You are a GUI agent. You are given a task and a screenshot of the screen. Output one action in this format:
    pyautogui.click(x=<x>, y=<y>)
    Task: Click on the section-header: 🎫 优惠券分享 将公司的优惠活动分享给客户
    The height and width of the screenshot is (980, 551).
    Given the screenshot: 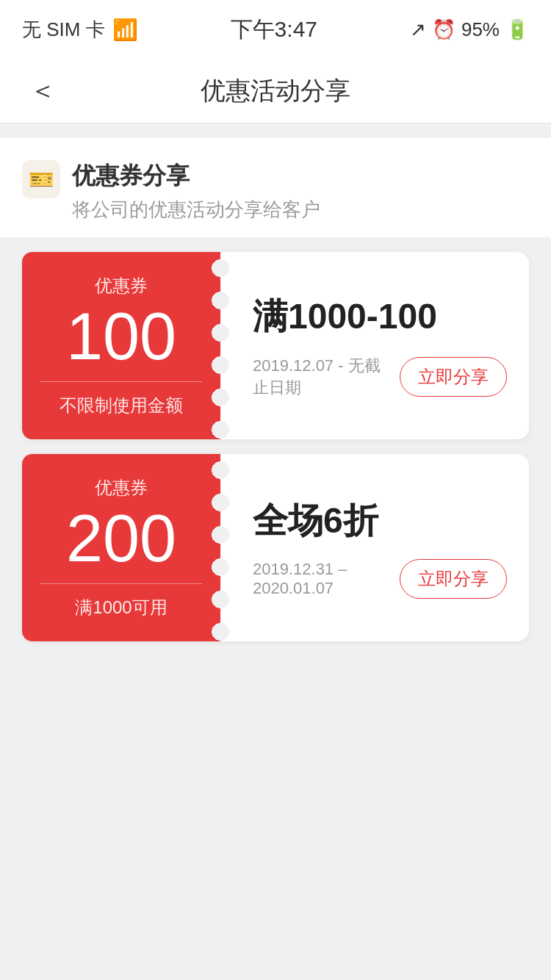 What is the action you would take?
    pyautogui.click(x=276, y=188)
    